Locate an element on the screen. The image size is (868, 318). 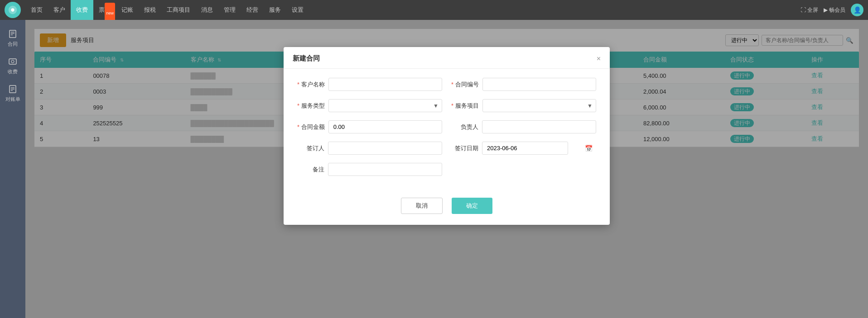
amount-input is located at coordinates (385, 127).